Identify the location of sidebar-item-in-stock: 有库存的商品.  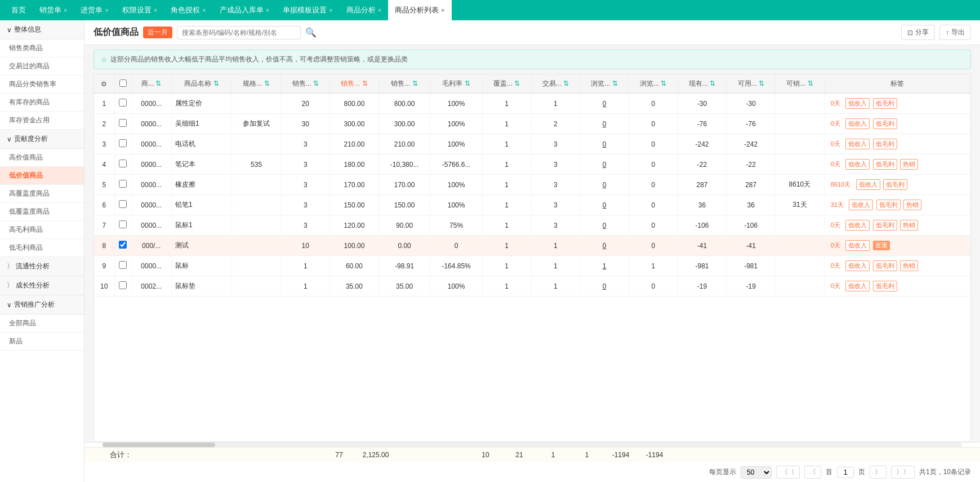
(42, 103).